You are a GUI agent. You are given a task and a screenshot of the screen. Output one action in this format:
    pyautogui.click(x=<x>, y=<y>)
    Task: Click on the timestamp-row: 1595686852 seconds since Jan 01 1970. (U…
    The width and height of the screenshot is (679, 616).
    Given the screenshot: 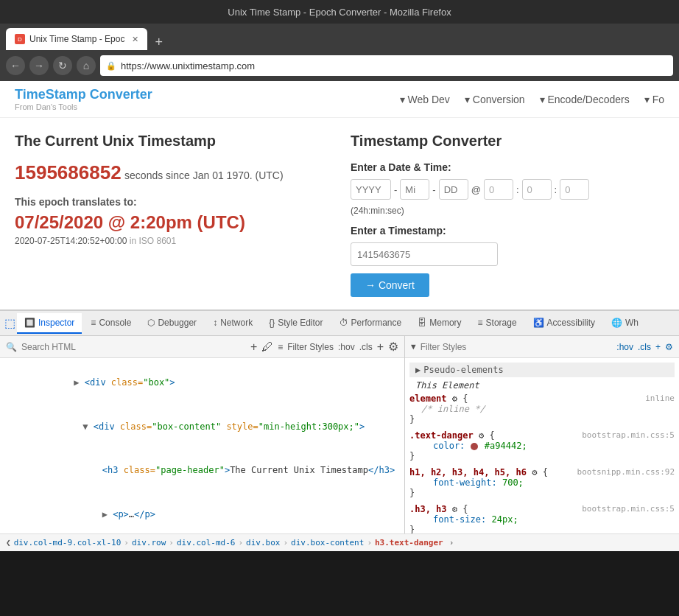 What is the action you would take?
    pyautogui.click(x=172, y=172)
    